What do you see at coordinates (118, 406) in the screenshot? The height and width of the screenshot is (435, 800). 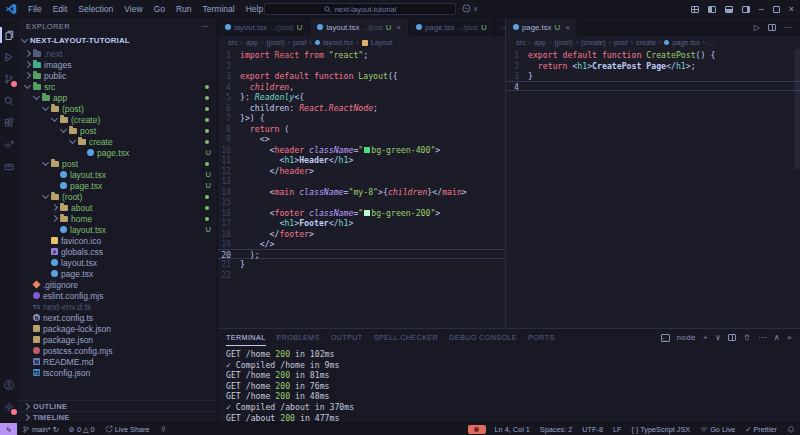 I see `outline-section: OUTLINE` at bounding box center [118, 406].